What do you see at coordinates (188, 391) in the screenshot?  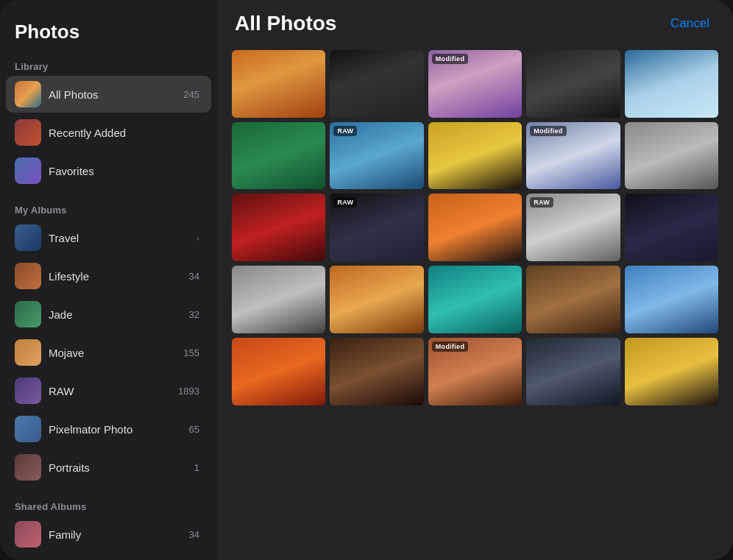 I see `raw-count: 1893` at bounding box center [188, 391].